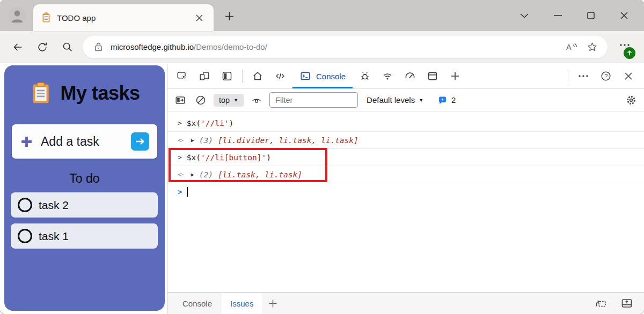  Describe the element at coordinates (84, 236) in the screenshot. I see `task-row: task 1` at that location.